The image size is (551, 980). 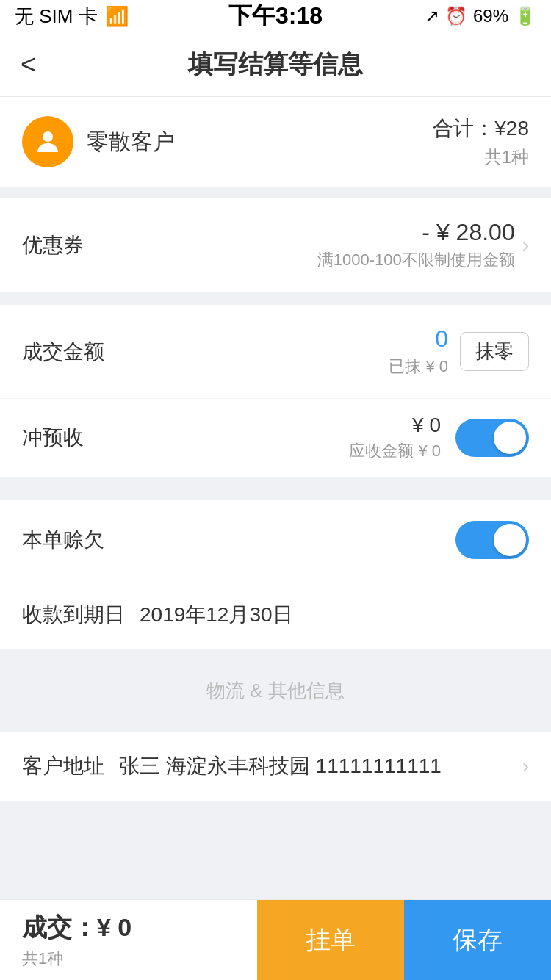 I want to click on address-row: 客户地址 张三 海淀永丰科技园 11111111111 ›, so click(x=276, y=766).